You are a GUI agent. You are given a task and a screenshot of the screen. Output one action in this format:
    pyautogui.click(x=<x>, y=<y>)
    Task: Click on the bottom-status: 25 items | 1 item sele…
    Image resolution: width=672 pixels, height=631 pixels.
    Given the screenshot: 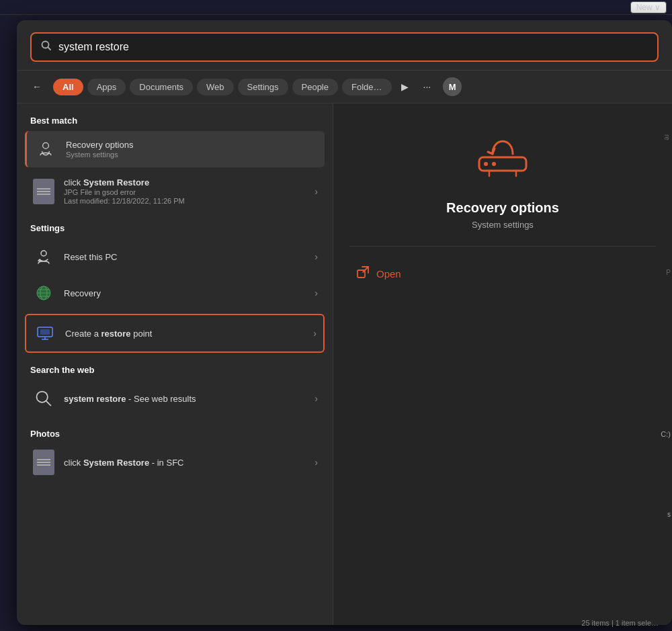 What is the action you would take?
    pyautogui.click(x=620, y=623)
    